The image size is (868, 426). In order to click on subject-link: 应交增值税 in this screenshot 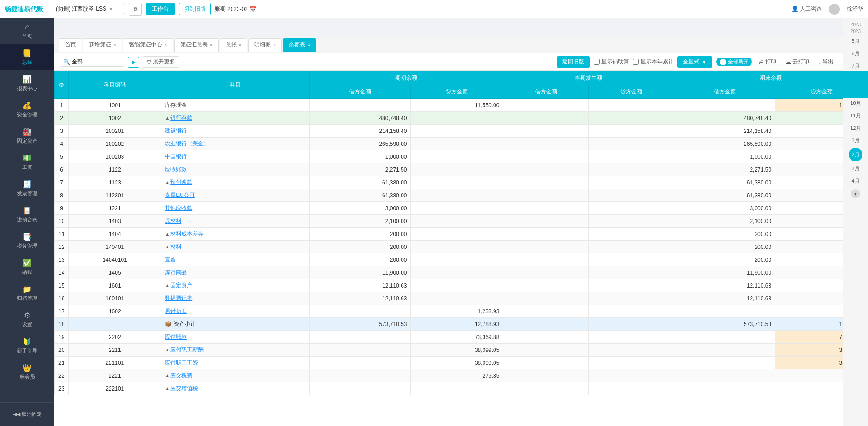, I will do `click(184, 388)`.